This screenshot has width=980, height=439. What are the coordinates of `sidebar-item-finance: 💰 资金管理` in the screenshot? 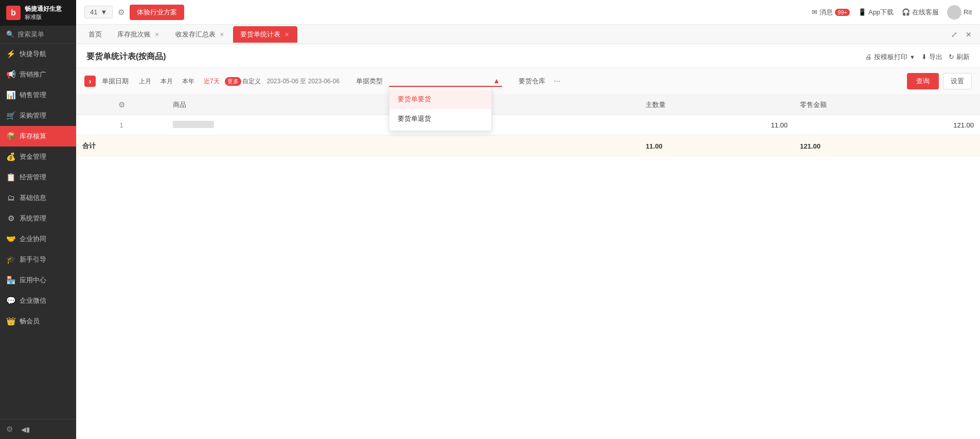 It's located at (38, 157).